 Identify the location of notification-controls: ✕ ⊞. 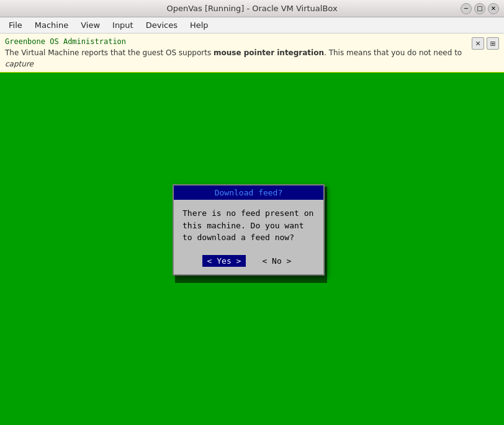
(485, 43).